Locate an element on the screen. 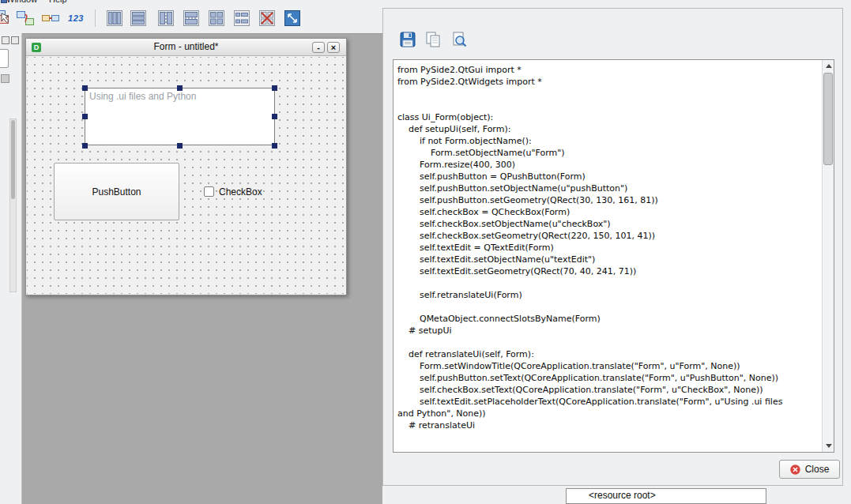 The image size is (851, 504). close-button-label: Close is located at coordinates (817, 469).